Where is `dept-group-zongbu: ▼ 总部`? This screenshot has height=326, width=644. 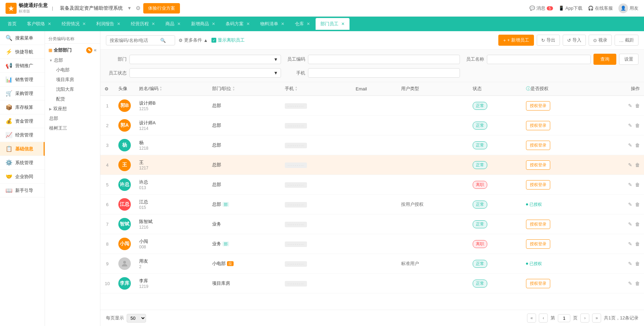
dept-group-zongbu: ▼ 总部 is located at coordinates (73, 60).